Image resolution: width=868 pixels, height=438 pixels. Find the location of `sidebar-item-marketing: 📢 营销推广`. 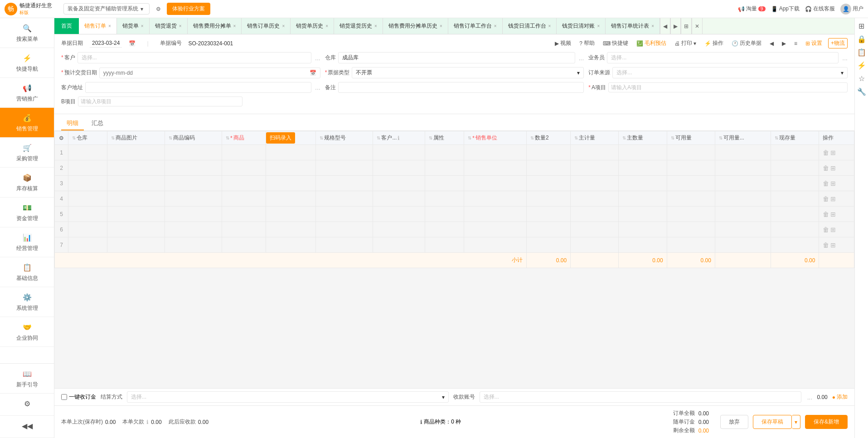

sidebar-item-marketing: 📢 营销推广 is located at coordinates (27, 93).